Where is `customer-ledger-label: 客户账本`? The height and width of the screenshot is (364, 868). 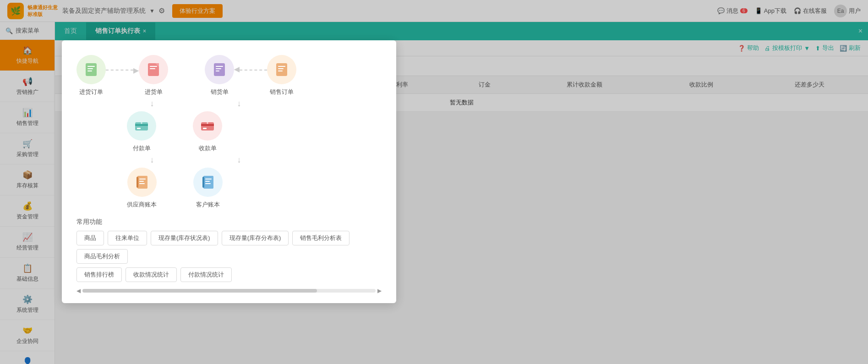
customer-ledger-label: 客户账本 is located at coordinates (208, 205).